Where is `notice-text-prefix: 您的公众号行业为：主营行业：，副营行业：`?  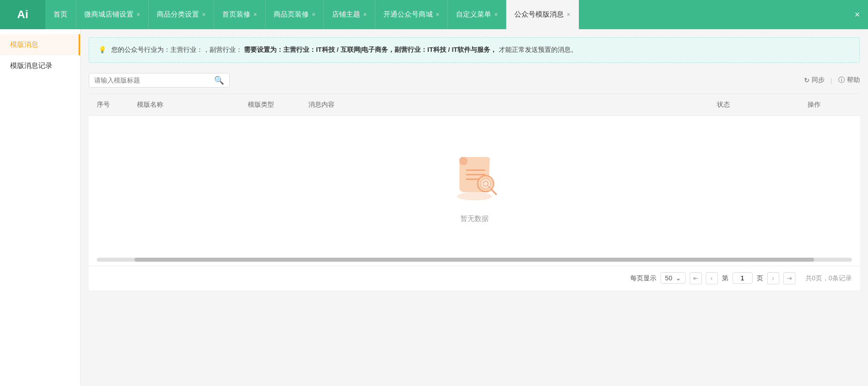 notice-text-prefix: 您的公众号行业为：主营行业：，副营行业： is located at coordinates (177, 49).